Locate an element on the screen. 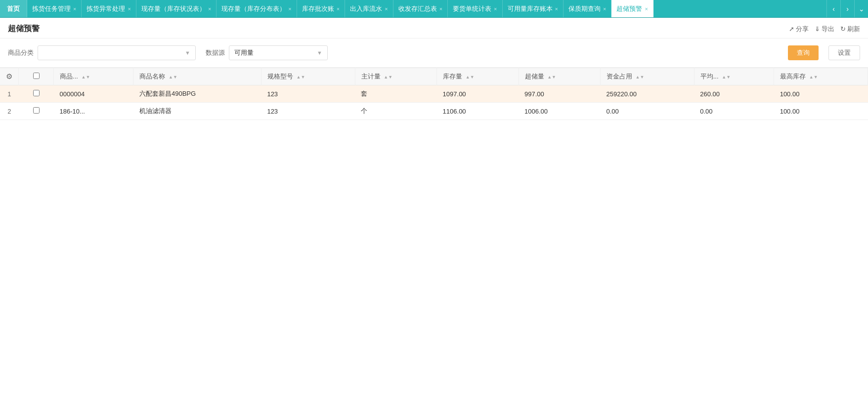  cell-product-code: 0000004 is located at coordinates (94, 94).